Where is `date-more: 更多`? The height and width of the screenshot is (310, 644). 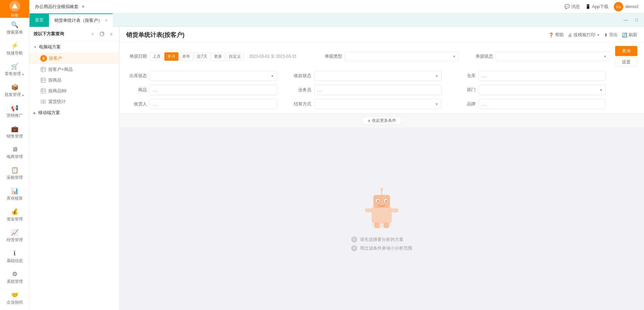 date-more: 更多 is located at coordinates (218, 56).